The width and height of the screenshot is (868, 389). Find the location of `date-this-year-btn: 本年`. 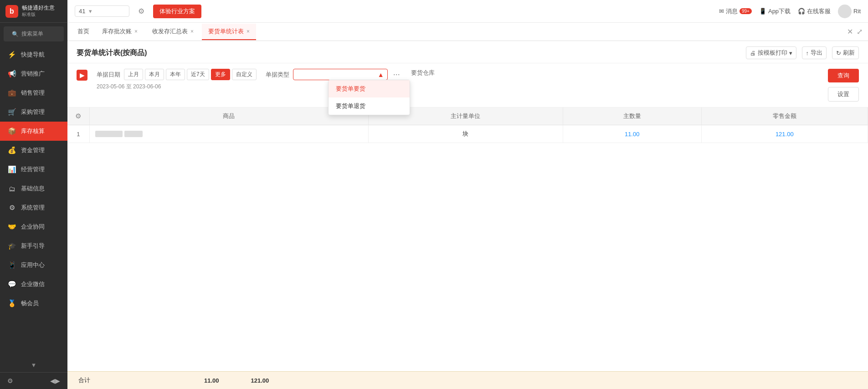

date-this-year-btn: 本年 is located at coordinates (175, 75).